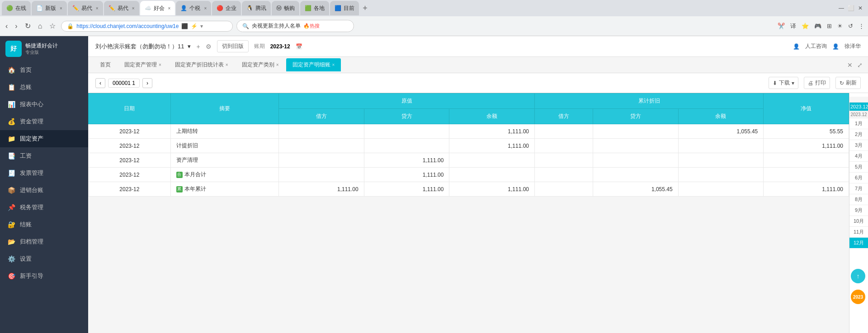  What do you see at coordinates (315, 8) in the screenshot?
I see `browser-tab-gedi: 🟩 各地` at bounding box center [315, 8].